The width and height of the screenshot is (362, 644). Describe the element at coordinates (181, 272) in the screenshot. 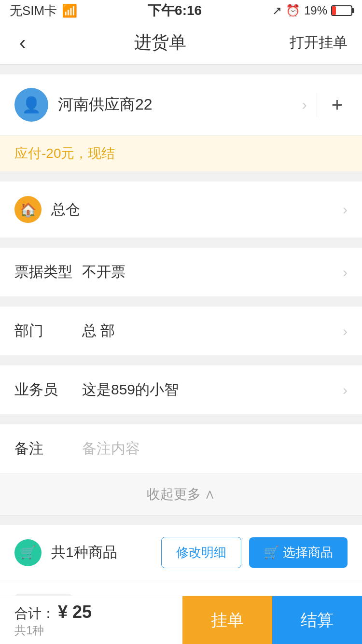

I see `invoice-section: 票据类型 不开票 ›` at that location.